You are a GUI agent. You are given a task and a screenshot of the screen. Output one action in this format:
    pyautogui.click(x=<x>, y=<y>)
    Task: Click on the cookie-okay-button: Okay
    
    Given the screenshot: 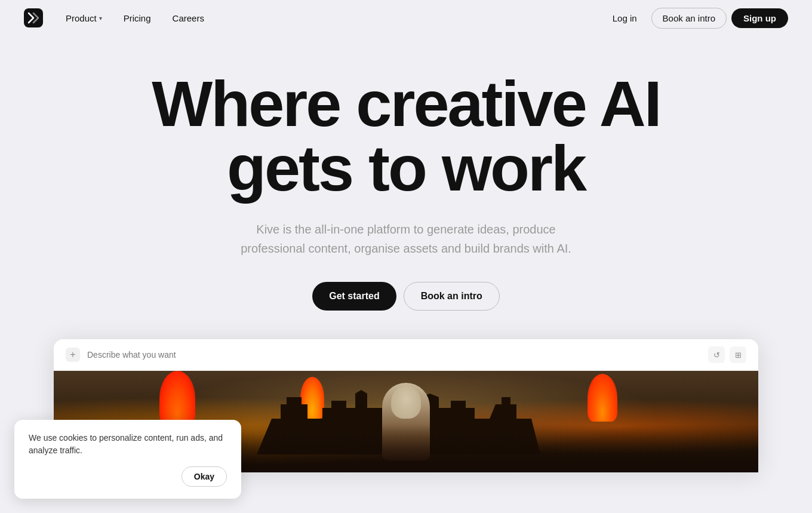 What is the action you would take?
    pyautogui.click(x=204, y=477)
    